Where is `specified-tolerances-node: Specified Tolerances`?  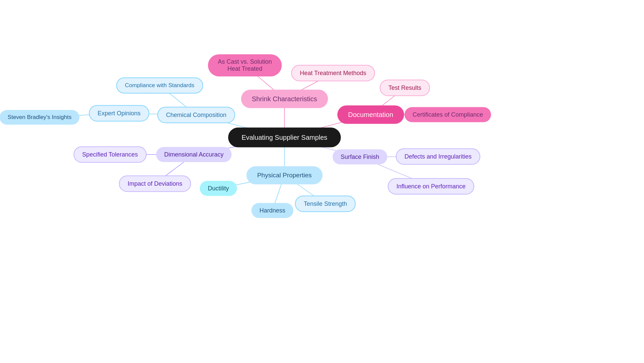
specified-tolerances-node: Specified Tolerances is located at coordinates (110, 155).